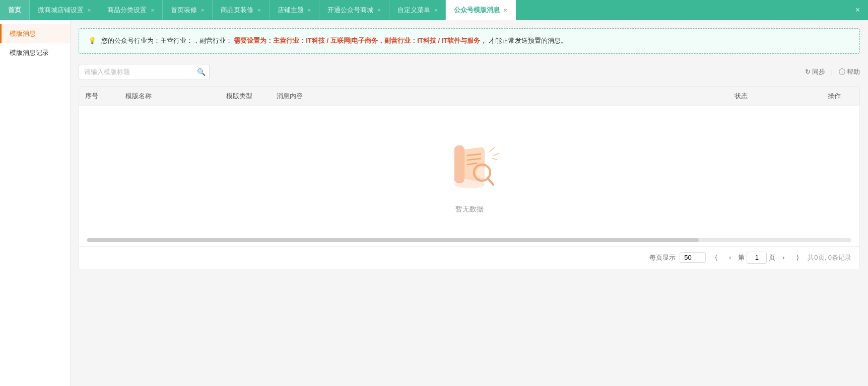  Describe the element at coordinates (15, 10) in the screenshot. I see `tab-home: 首页` at that location.